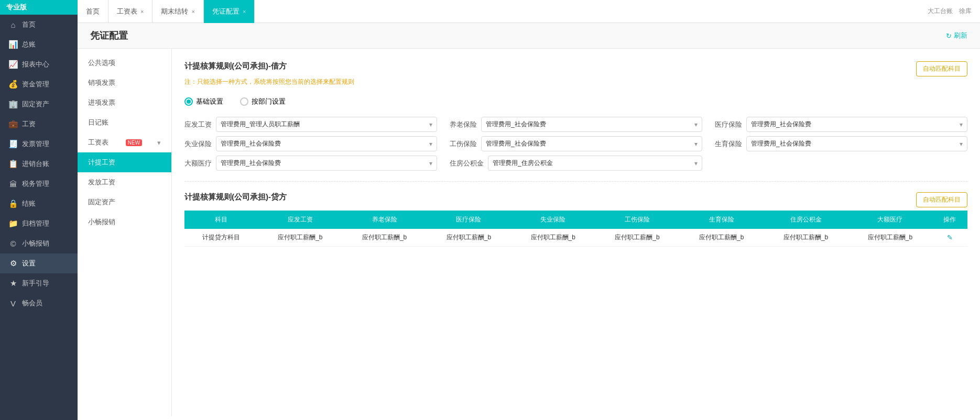 The height and width of the screenshot is (420, 980). What do you see at coordinates (326, 163) in the screenshot?
I see `form-select-deyiliao: 管理费用_社会保险费 ▾` at bounding box center [326, 163].